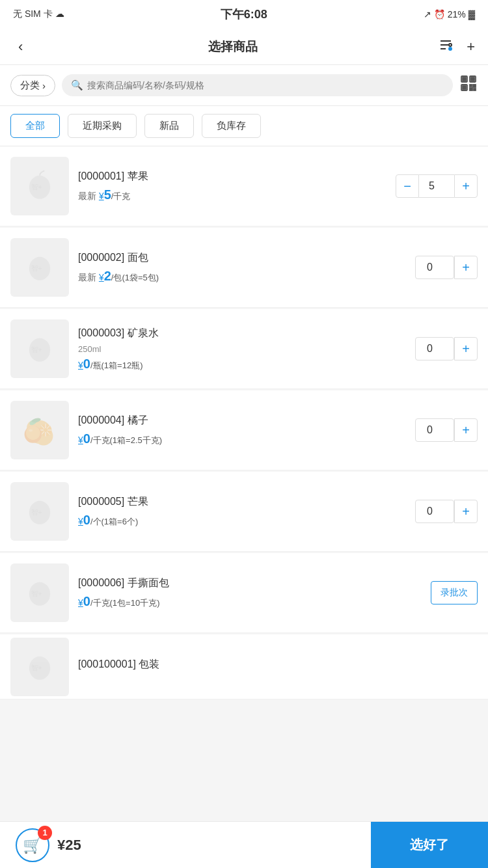 This screenshot has width=488, height=868. Describe the element at coordinates (247, 276) in the screenshot. I see `product-price: 最新 ¥2/包(1袋=5包)` at that location.